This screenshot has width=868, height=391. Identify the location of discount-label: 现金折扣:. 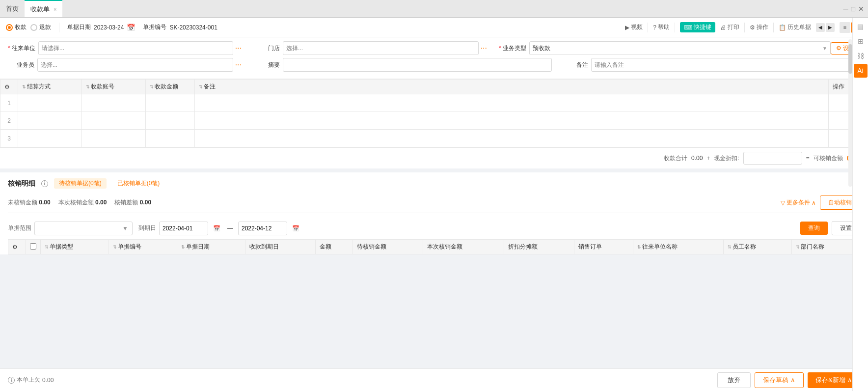
(727, 158).